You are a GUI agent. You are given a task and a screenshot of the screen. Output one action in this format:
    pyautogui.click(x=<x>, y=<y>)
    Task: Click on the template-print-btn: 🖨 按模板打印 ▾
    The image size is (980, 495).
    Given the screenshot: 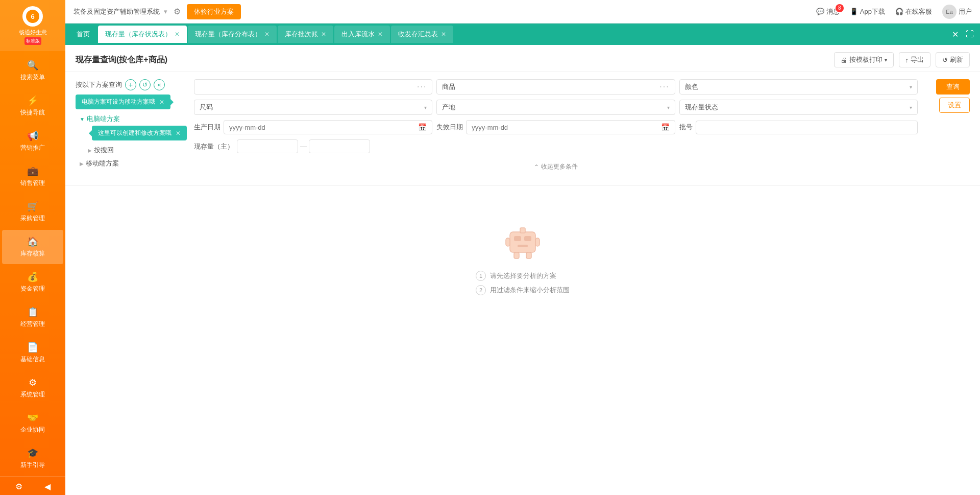 What is the action you would take?
    pyautogui.click(x=864, y=60)
    